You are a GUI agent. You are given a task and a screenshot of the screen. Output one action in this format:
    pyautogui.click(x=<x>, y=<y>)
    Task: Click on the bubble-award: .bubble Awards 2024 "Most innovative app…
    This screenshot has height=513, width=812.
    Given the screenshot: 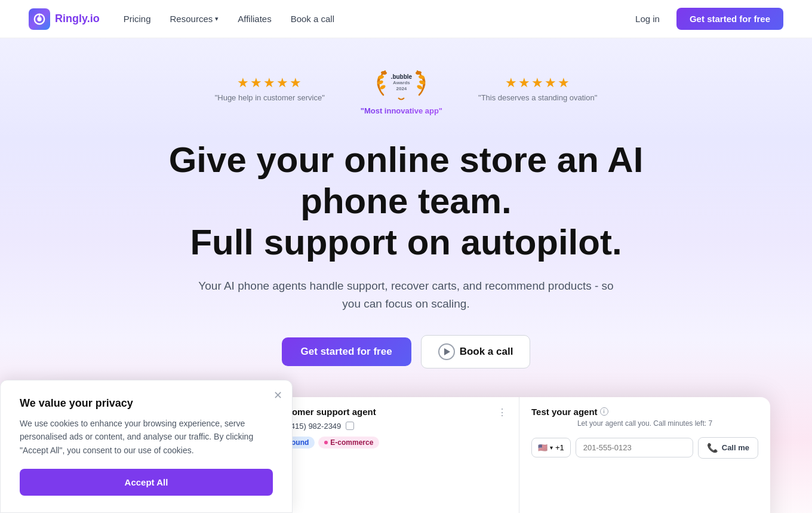 What is the action you would take?
    pyautogui.click(x=401, y=88)
    